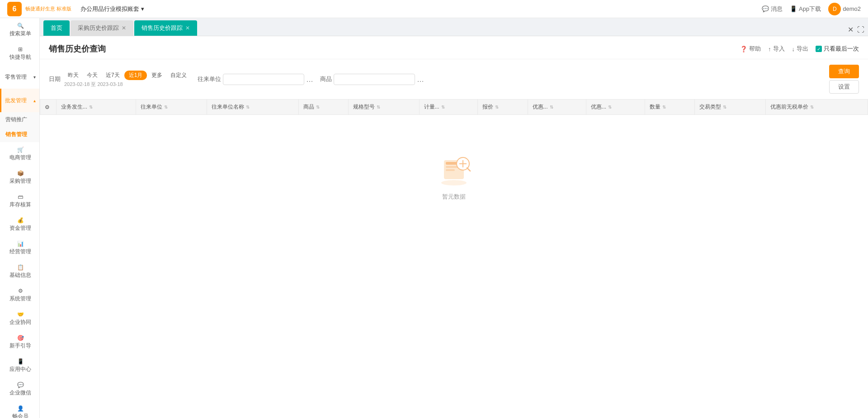 This screenshot has height=418, width=868. What do you see at coordinates (124, 28) in the screenshot?
I see `tab-purchase-close-icon: ✕` at bounding box center [124, 28].